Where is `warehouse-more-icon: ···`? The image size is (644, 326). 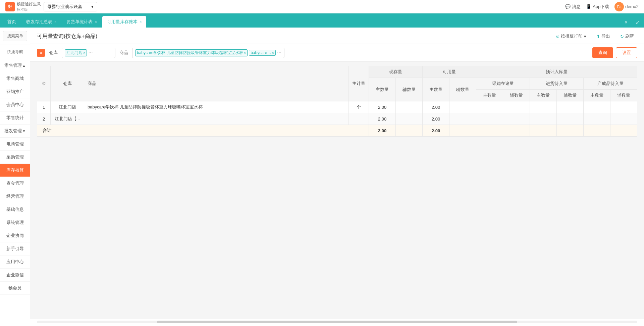 warehouse-more-icon: ··· is located at coordinates (91, 53).